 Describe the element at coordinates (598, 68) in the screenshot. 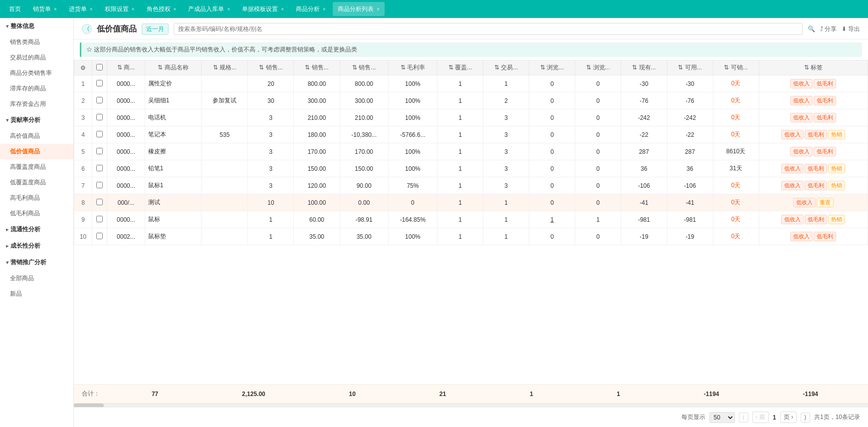

I see `col-view2: ⇅ 浏览...` at that location.